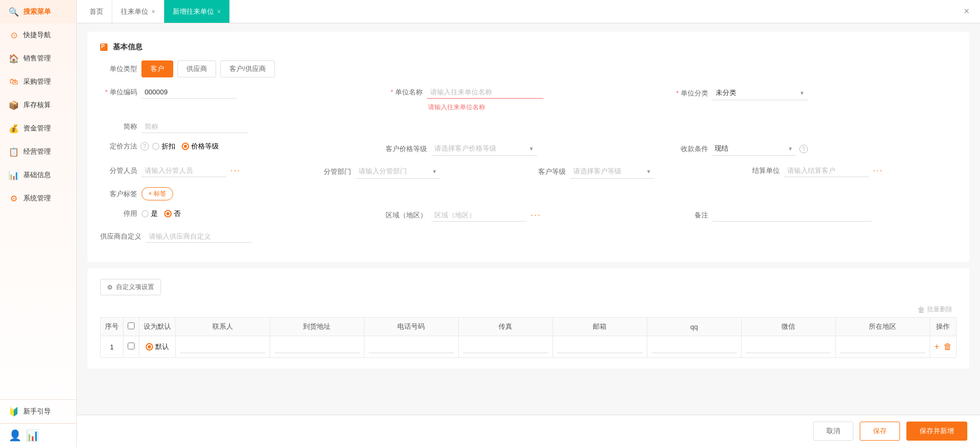  What do you see at coordinates (235, 171) in the screenshot?
I see `manager-more-icon: ···` at bounding box center [235, 171].